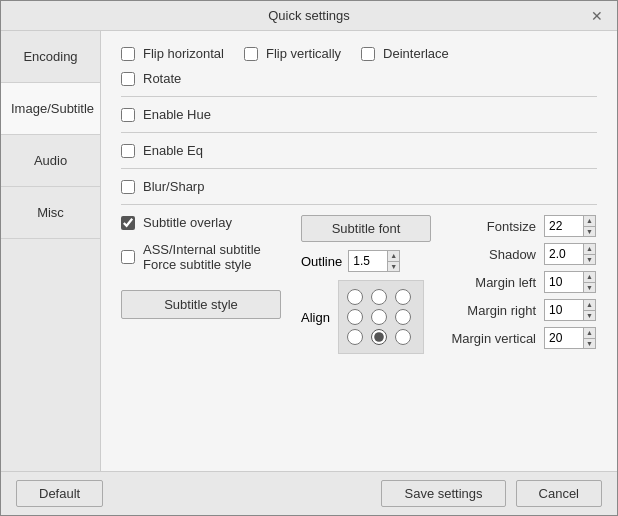  What do you see at coordinates (173, 150) in the screenshot?
I see `enable-eq-label: Enable Eq` at bounding box center [173, 150].